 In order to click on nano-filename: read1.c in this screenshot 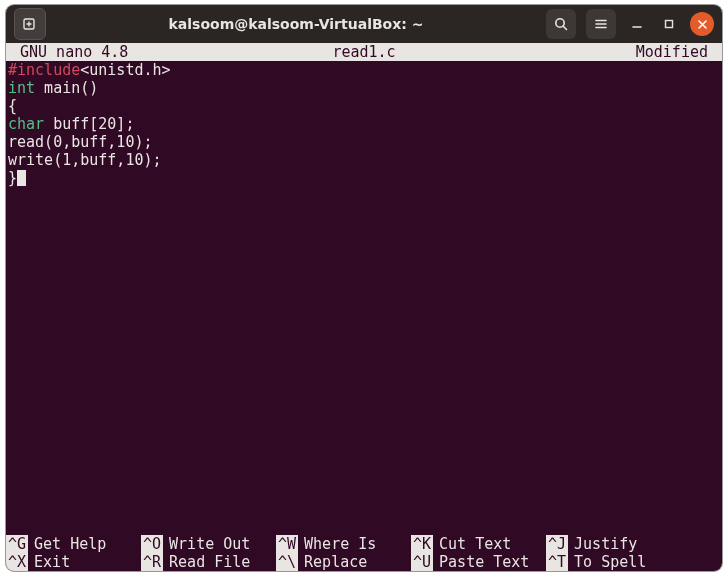, I will do `click(364, 52)`.